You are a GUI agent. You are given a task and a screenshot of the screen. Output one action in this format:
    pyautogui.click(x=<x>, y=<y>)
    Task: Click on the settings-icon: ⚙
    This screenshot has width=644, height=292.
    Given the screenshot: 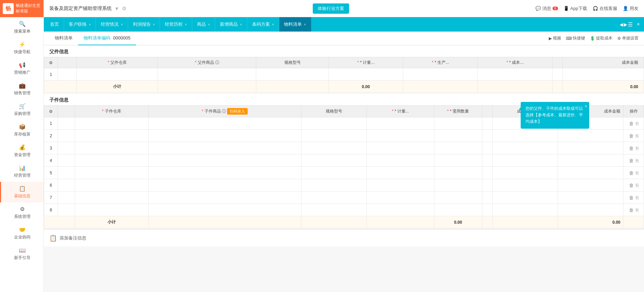 What is the action you would take?
    pyautogui.click(x=124, y=9)
    